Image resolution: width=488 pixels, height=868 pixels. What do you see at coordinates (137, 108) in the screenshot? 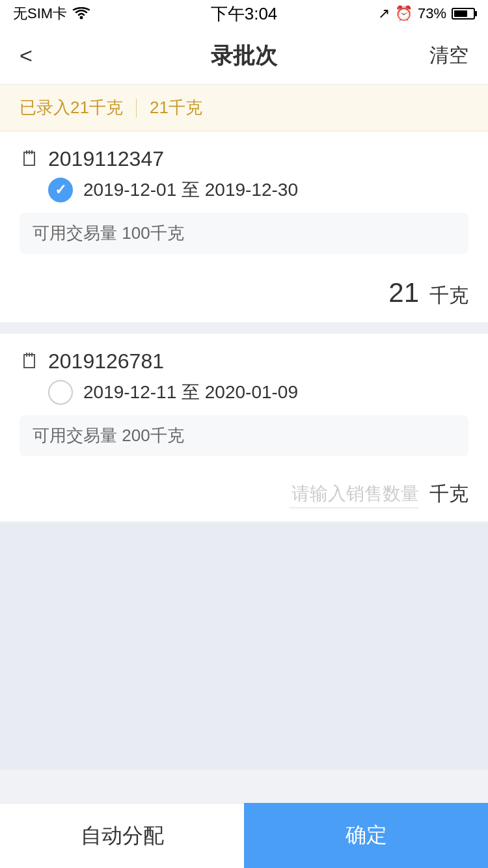
I see `summary-divider` at bounding box center [137, 108].